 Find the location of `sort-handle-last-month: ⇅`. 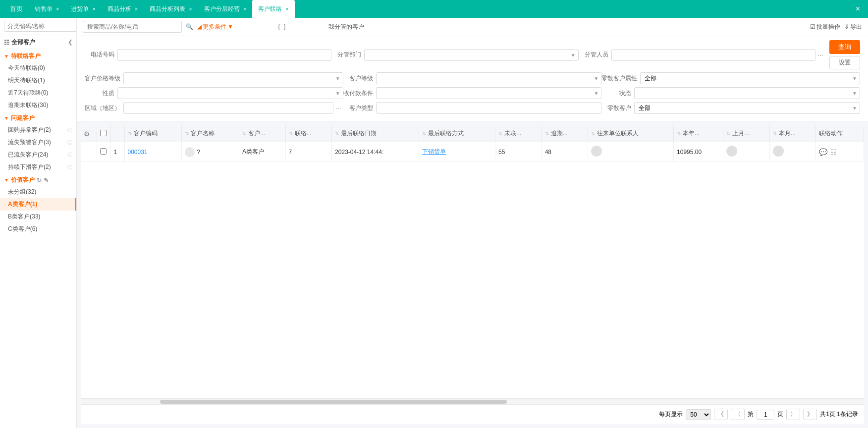

sort-handle-last-month: ⇅ is located at coordinates (728, 134).